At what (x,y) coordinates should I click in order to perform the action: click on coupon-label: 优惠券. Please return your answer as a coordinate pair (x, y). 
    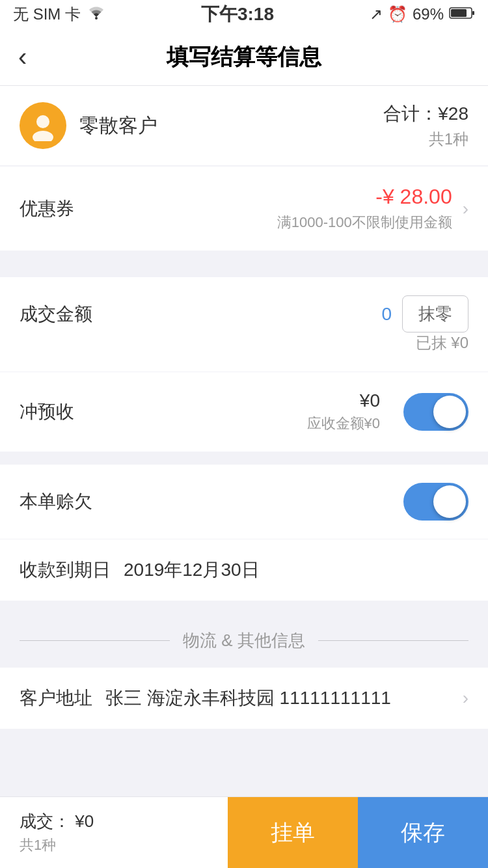
    Looking at the image, I should click on (47, 209).